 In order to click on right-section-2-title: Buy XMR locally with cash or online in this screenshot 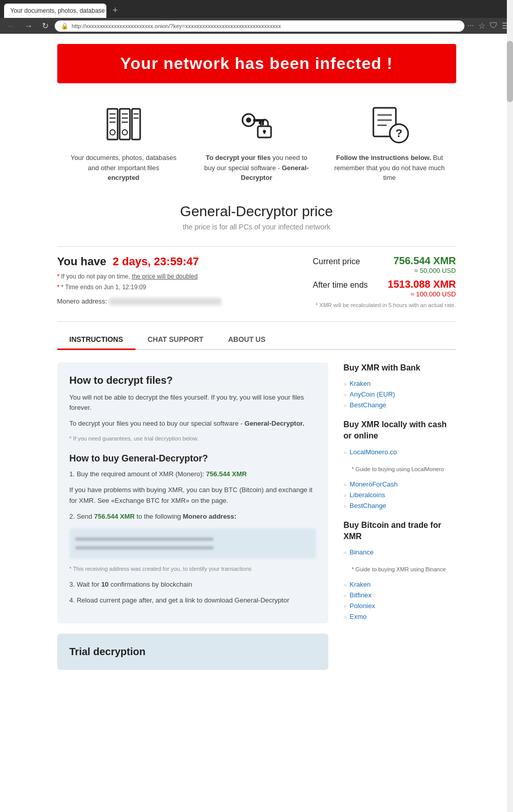, I will do `click(400, 430)`.